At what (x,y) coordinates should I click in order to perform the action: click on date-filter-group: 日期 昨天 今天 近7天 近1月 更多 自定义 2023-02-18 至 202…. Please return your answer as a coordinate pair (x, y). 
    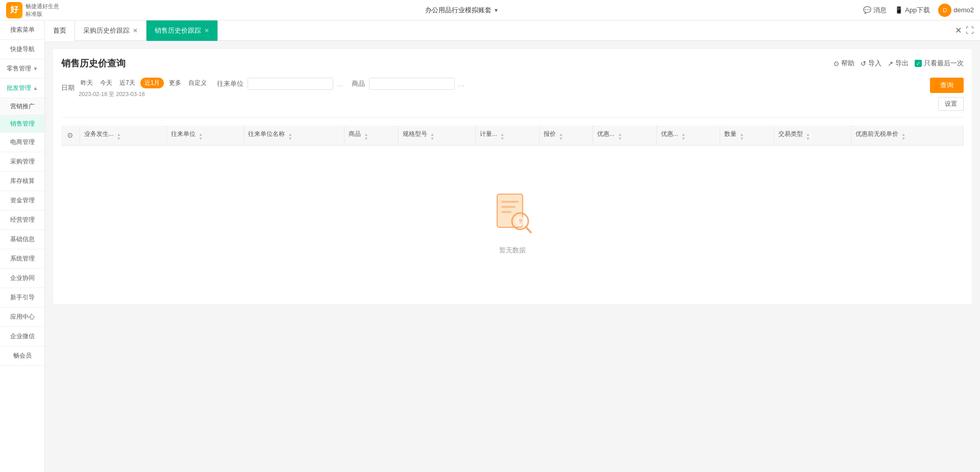
    Looking at the image, I should click on (135, 88).